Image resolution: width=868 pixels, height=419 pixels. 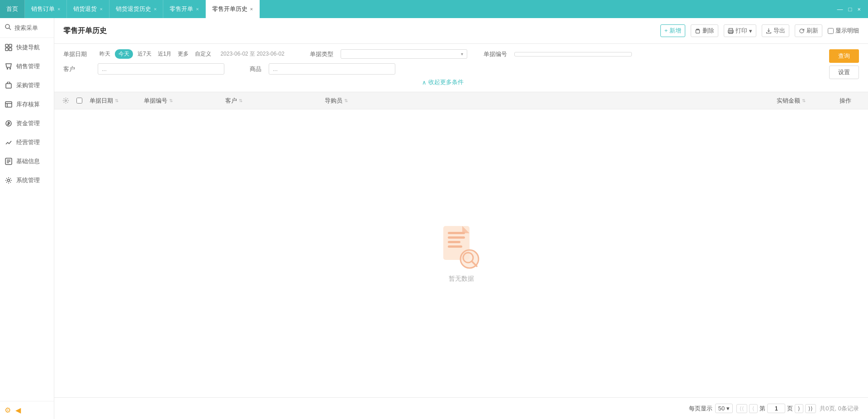 What do you see at coordinates (28, 161) in the screenshot?
I see `sidebar-item-basic-info-label: 基础信息` at bounding box center [28, 161].